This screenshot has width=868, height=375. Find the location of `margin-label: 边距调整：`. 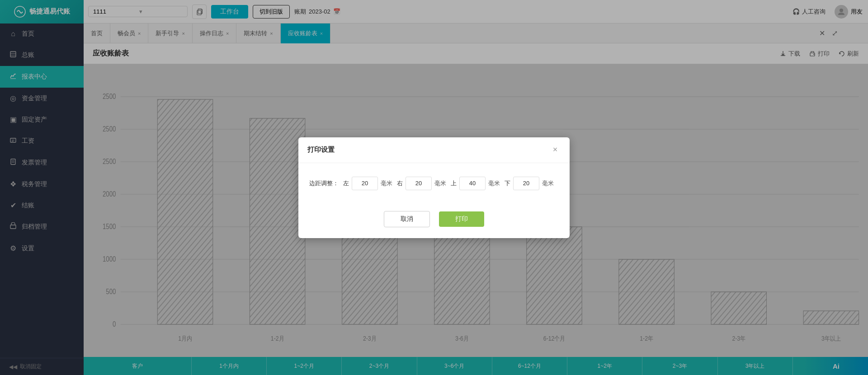

margin-label: 边距调整： is located at coordinates (324, 183).